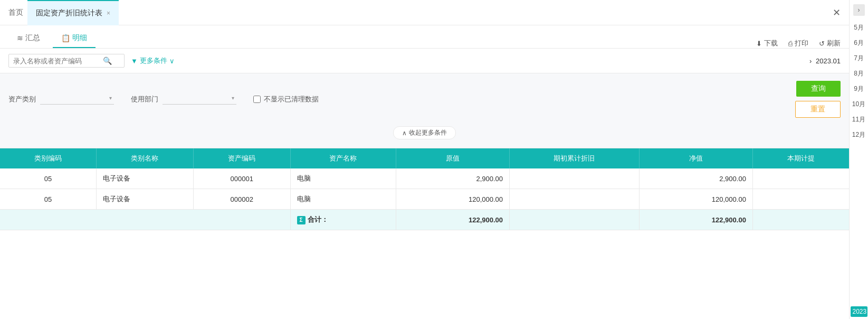 The width and height of the screenshot is (868, 319). I want to click on date-range-label: › 2023.01, so click(825, 61).